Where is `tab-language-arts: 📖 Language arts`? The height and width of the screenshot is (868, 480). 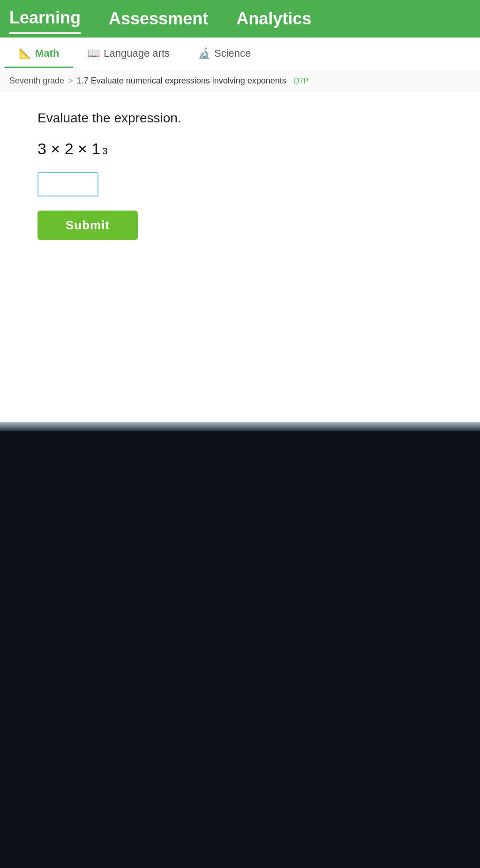
tab-language-arts: 📖 Language arts is located at coordinates (128, 54).